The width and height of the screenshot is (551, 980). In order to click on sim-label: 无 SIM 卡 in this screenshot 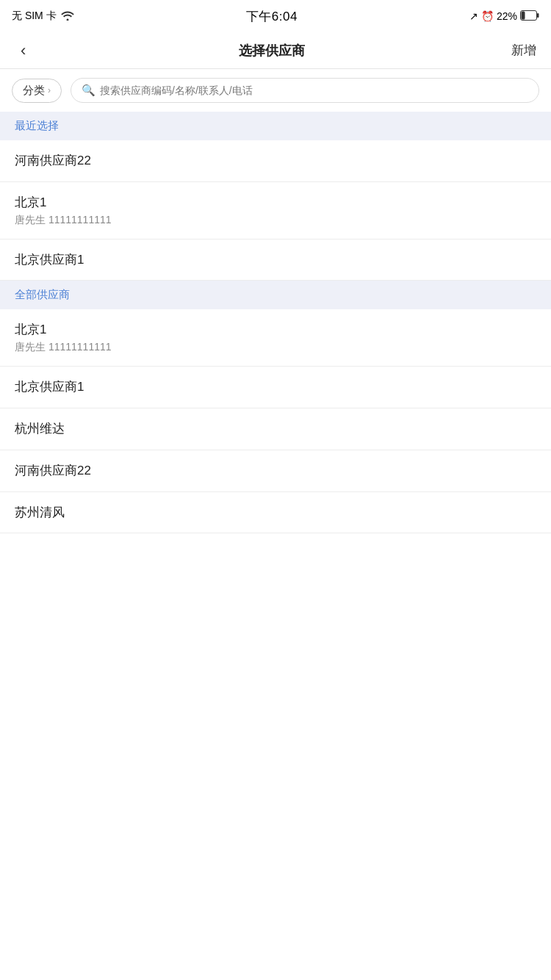, I will do `click(34, 16)`.